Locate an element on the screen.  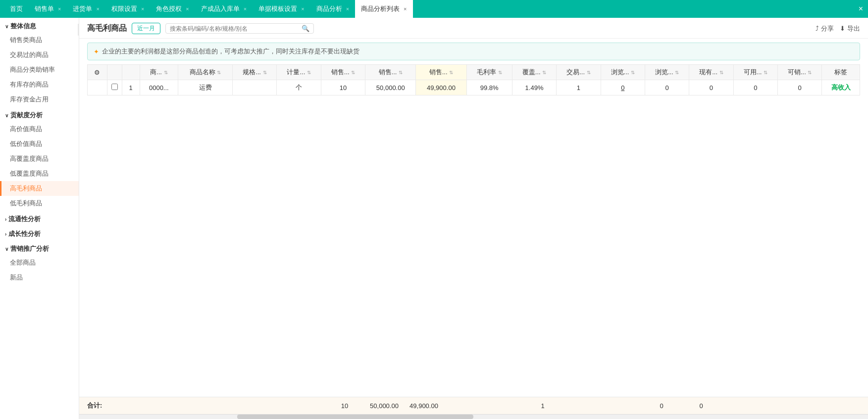
sidebar-section-liquidity: › 流通性分析 is located at coordinates (40, 218).